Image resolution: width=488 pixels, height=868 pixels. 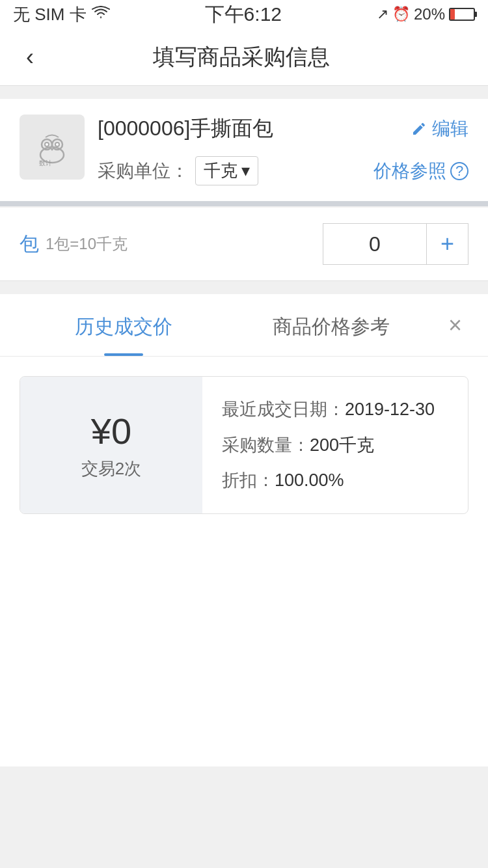 I want to click on status-left: 无 SIM 卡, so click(x=61, y=14).